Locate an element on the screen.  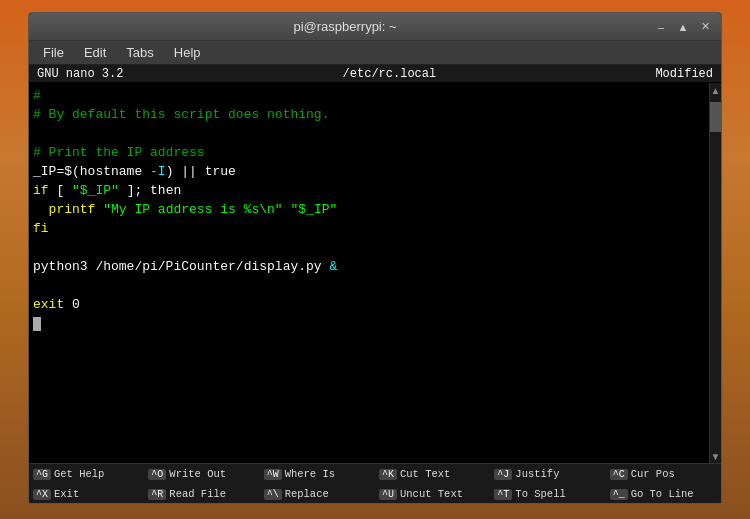
code-line-2: # By default this script does nothing. is located at coordinates (369, 116).